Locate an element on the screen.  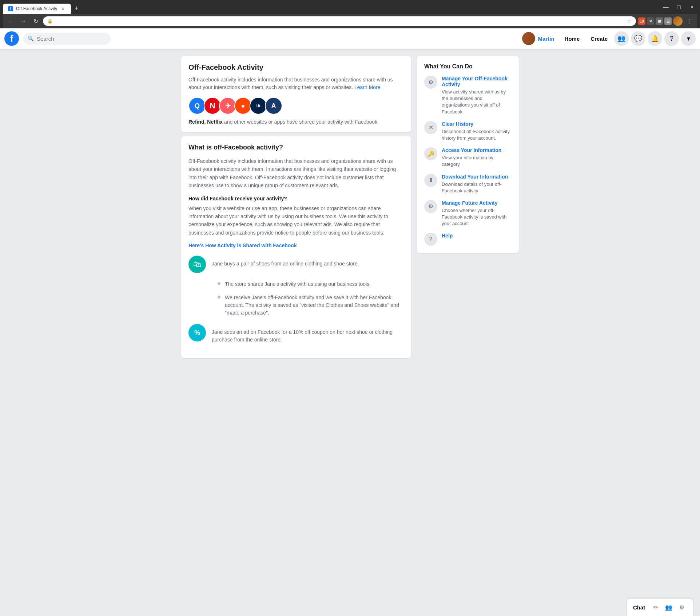
sidebar-item-download: ⬇ Download Your Information Download det… is located at coordinates (468, 184).